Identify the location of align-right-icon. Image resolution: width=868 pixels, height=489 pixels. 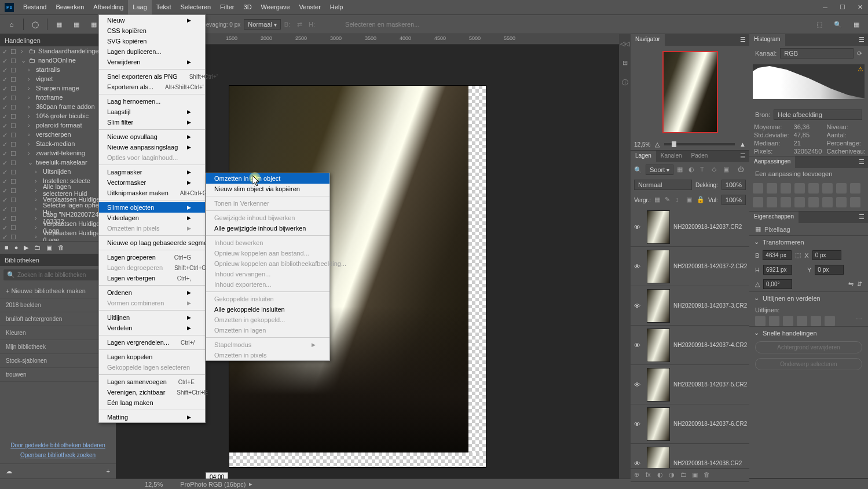
(788, 321).